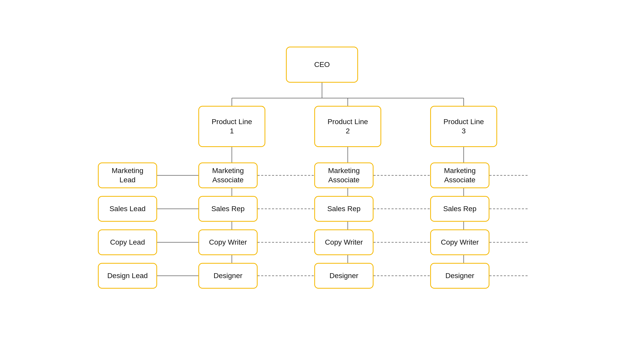 This screenshot has height=361, width=644. What do you see at coordinates (128, 176) in the screenshot?
I see `marketing-lead-label: Marketing Lead` at bounding box center [128, 176].